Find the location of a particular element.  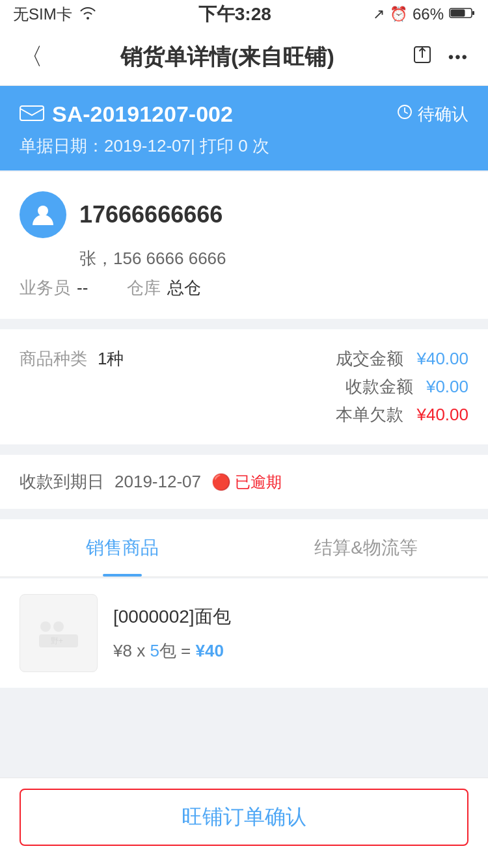

warehouse-label: 仓库 is located at coordinates (144, 288).